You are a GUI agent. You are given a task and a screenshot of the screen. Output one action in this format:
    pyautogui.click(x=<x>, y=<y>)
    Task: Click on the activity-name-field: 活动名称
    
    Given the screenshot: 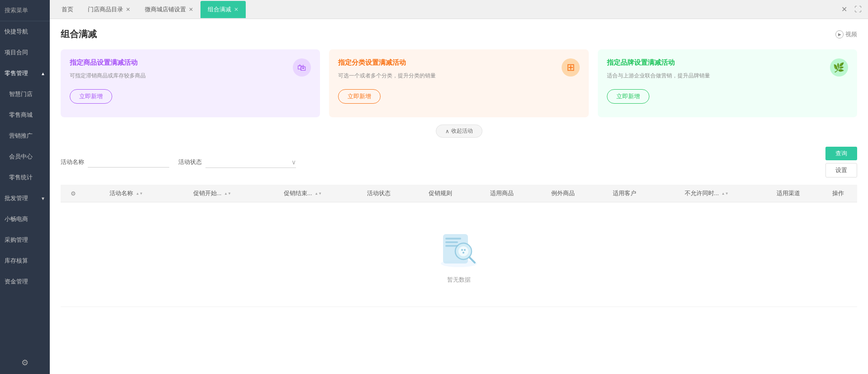 What is the action you would take?
    pyautogui.click(x=115, y=162)
    